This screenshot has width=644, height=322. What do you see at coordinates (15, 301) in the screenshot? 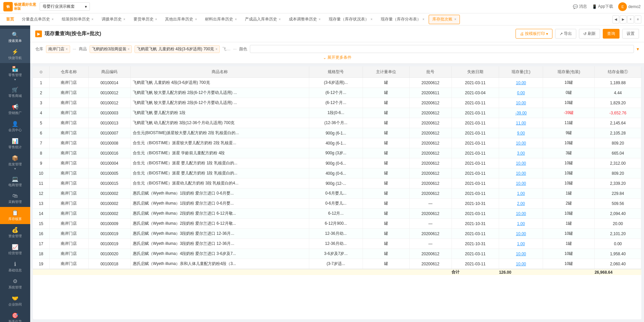
I see `sidebar-item-enterprise: 🤝 企业协同` at bounding box center [15, 301].